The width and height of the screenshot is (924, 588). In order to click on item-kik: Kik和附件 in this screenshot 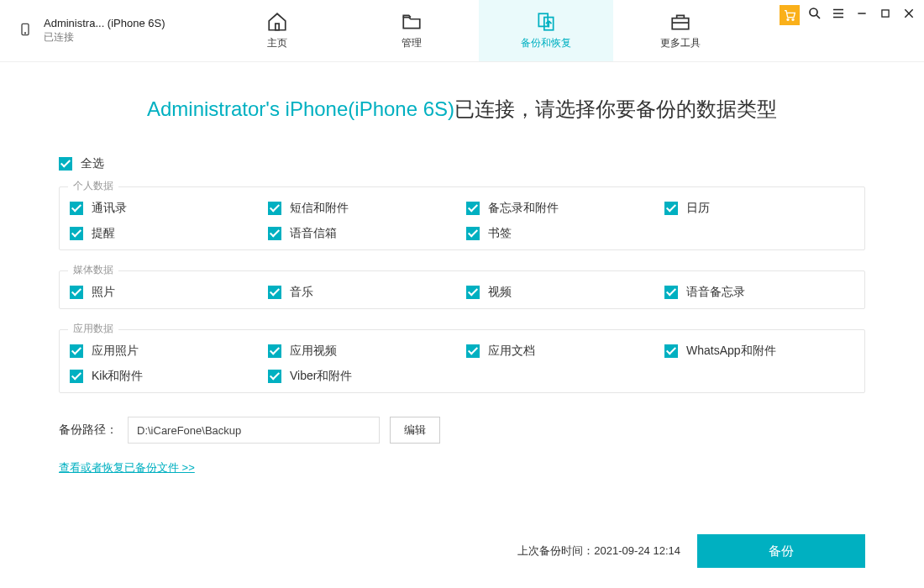, I will do `click(118, 376)`.